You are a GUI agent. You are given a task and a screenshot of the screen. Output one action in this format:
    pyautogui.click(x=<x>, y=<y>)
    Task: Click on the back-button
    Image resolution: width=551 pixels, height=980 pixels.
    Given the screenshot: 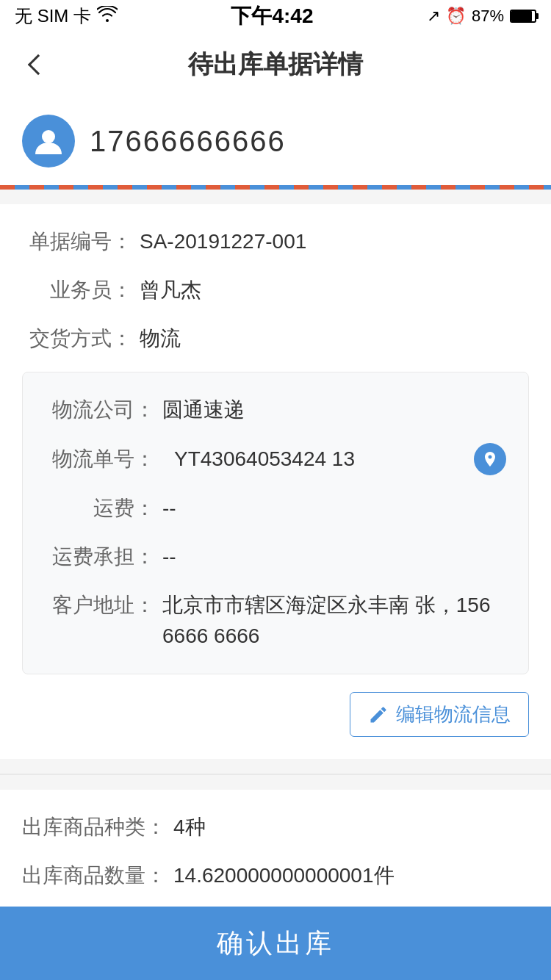 What is the action you would take?
    pyautogui.click(x=38, y=65)
    